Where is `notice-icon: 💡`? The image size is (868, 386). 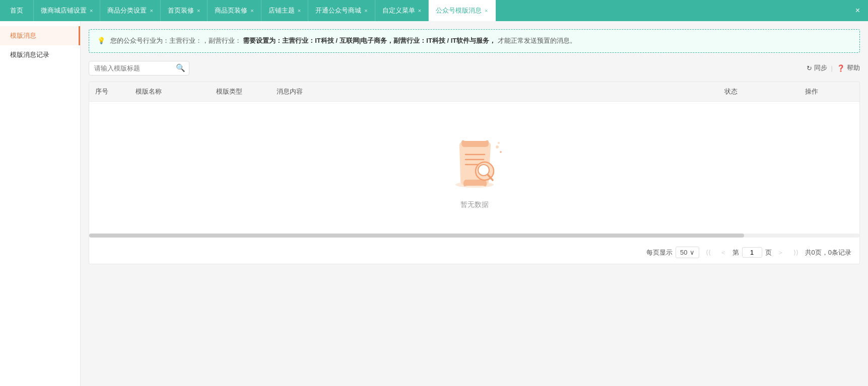
notice-icon: 💡 is located at coordinates (101, 40).